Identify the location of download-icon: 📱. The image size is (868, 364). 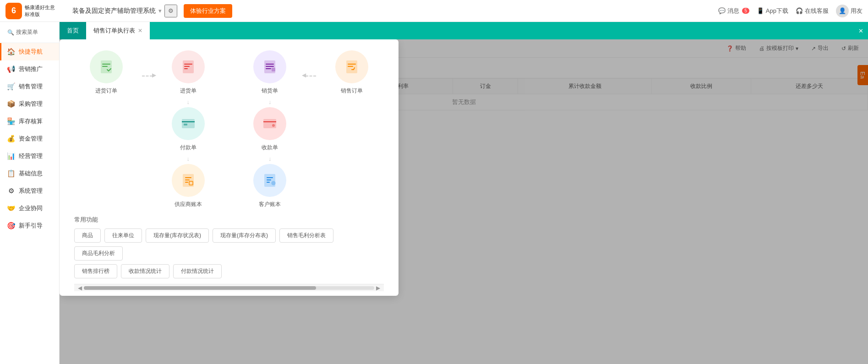
(760, 11).